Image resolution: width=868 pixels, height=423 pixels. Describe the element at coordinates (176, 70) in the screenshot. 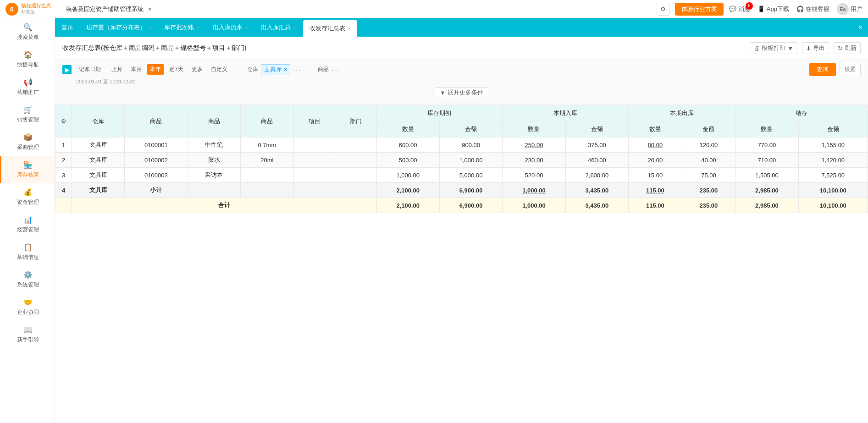

I see `date-btn-7days: 近7天` at that location.